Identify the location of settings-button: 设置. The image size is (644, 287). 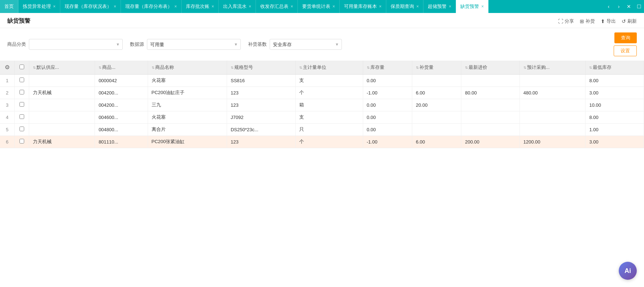
(625, 51).